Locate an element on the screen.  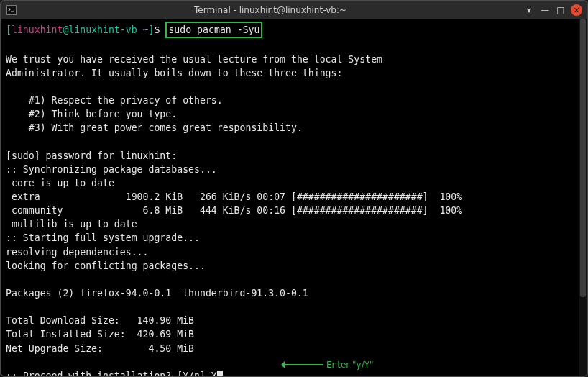
repo-community: community 6.8 MiB 444 KiB/s 00:16 [#####… is located at coordinates (234, 210).